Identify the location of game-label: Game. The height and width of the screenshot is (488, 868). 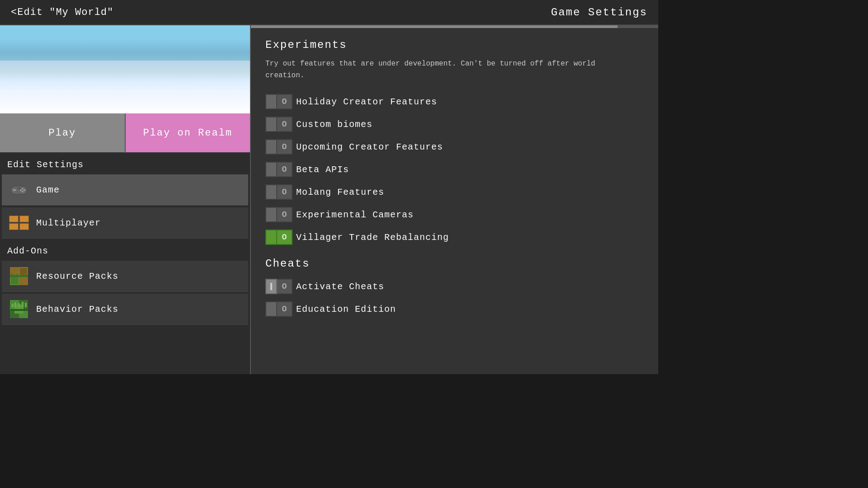
(48, 190).